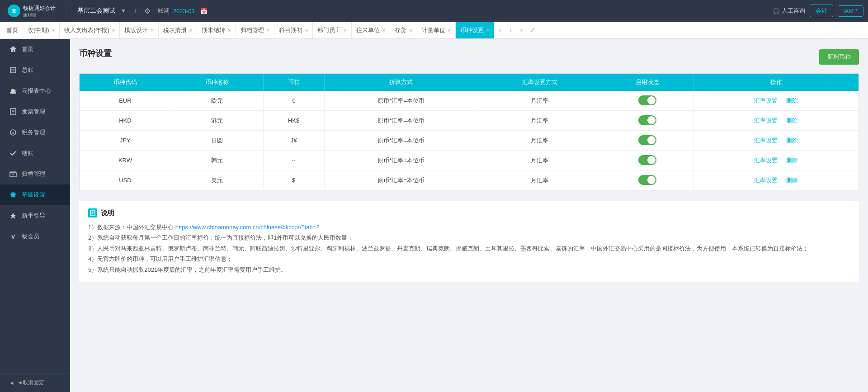  Describe the element at coordinates (33, 174) in the screenshot. I see `sidebar-archive-label: 归档管理` at that location.